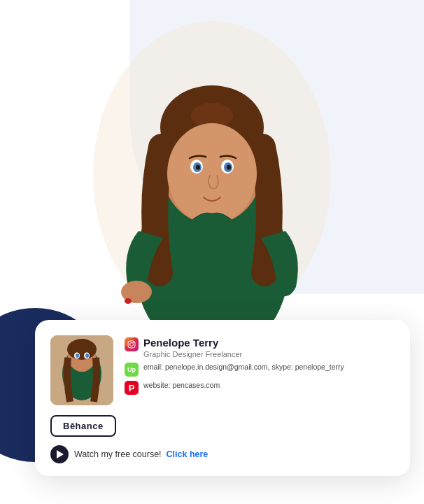 The width and height of the screenshot is (424, 504). I want to click on name-title-group: Penelope Terry Graphic Designer Freelanc…, so click(193, 347).